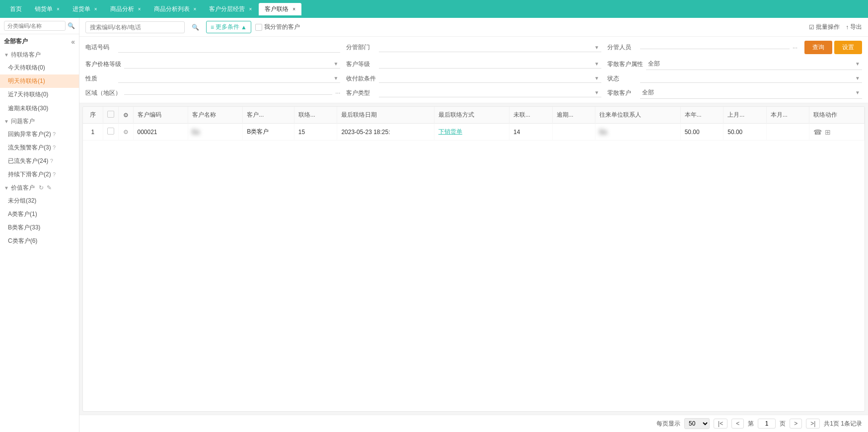  What do you see at coordinates (316, 115) in the screenshot?
I see `col-header-contact-count: 联络...` at bounding box center [316, 115].